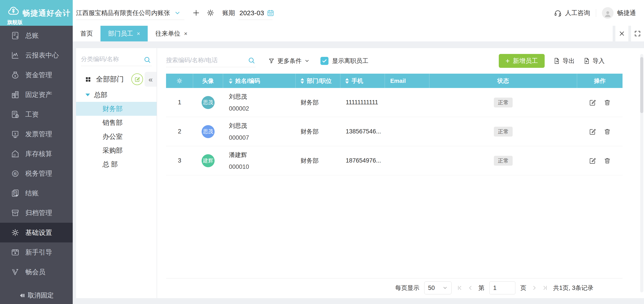 This screenshot has height=304, width=644. Describe the element at coordinates (36, 174) in the screenshot. I see `sidebar-item-tax: 税务管理` at that location.